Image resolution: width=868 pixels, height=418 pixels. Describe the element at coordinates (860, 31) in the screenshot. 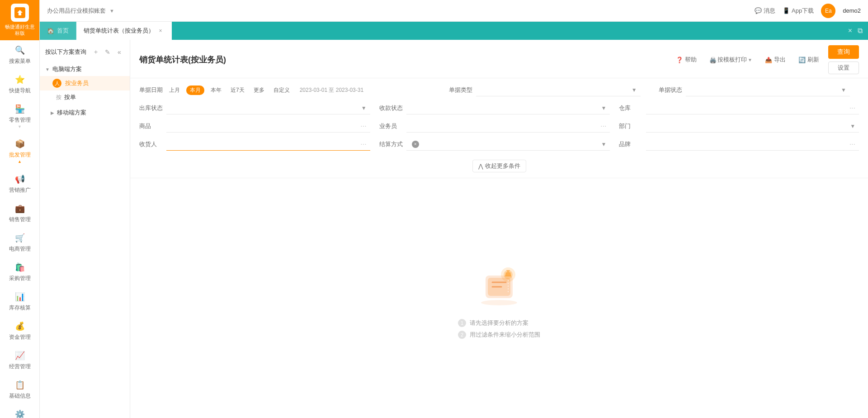

I see `tab-restore-button: ⧉` at that location.